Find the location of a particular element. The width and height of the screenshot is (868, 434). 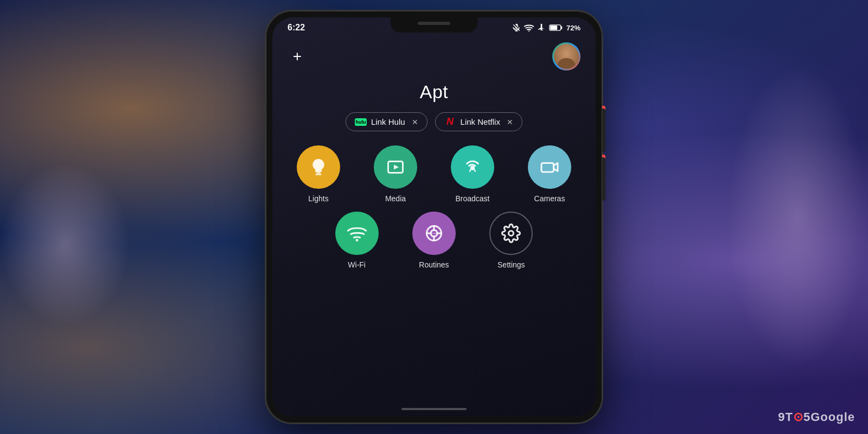

avatar-face is located at coordinates (566, 56).